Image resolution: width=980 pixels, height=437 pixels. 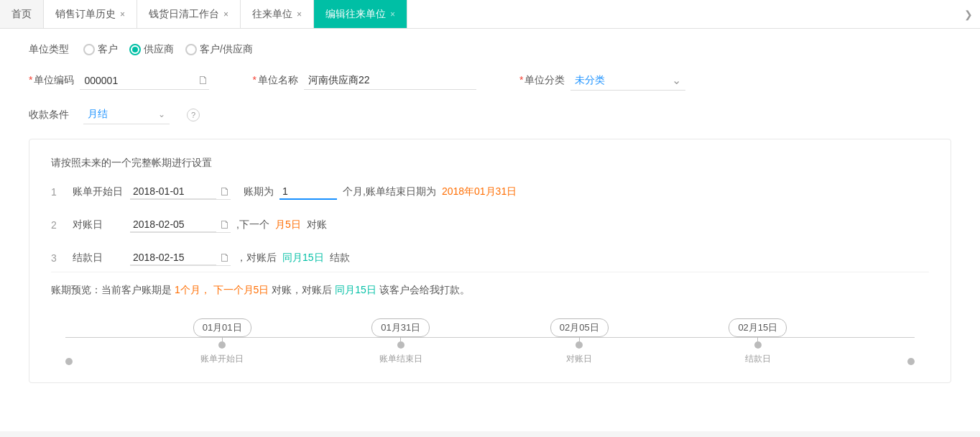 What do you see at coordinates (101, 225) in the screenshot?
I see `setting-label-2: 对账日` at bounding box center [101, 225].